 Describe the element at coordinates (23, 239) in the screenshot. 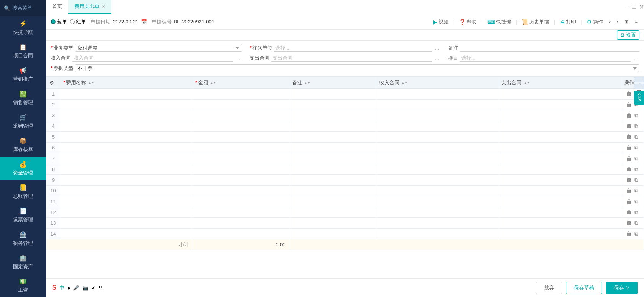

I see `sidebar-item-tax: 🏦 税务管理` at that location.